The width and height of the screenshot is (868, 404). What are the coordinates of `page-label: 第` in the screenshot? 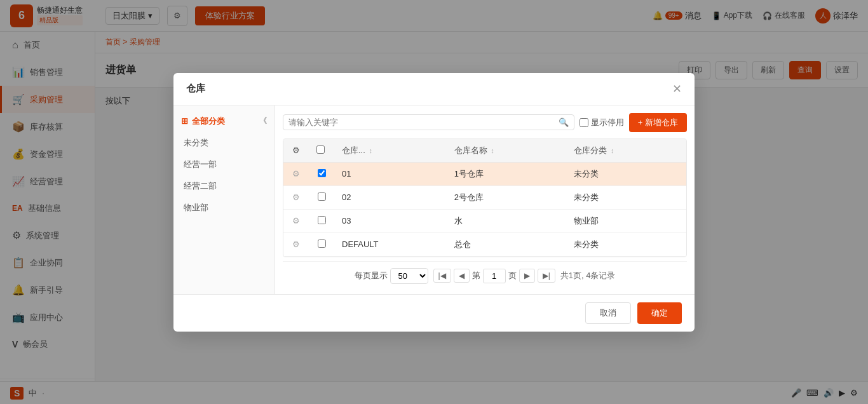 It's located at (477, 276).